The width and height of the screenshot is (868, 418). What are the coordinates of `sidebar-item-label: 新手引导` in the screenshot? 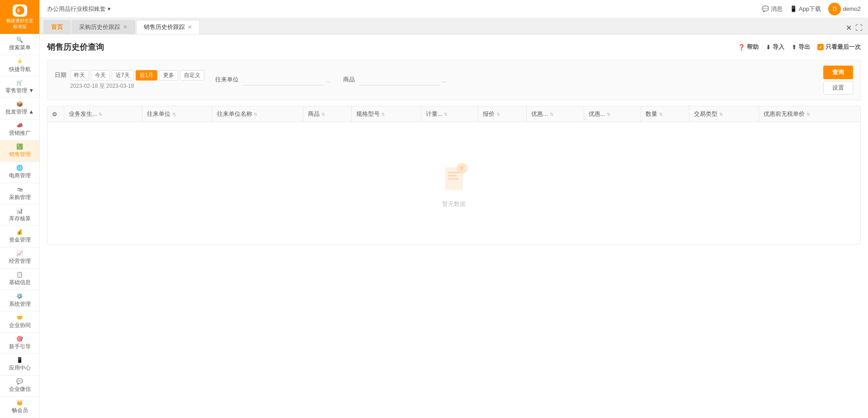 It's located at (20, 347).